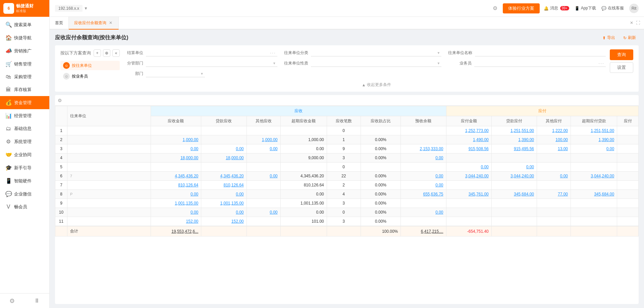  What do you see at coordinates (612, 8) in the screenshot?
I see `online-service-btn: 💬 在线客服` at bounding box center [612, 8].